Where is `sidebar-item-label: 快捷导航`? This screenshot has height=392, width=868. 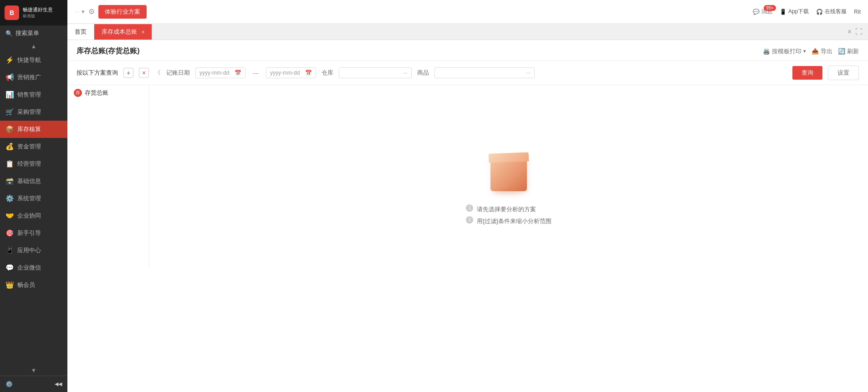
sidebar-item-label: 快捷导航 is located at coordinates (29, 60).